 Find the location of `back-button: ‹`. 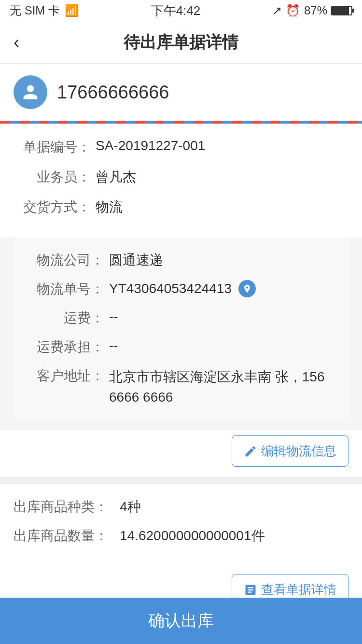

back-button: ‹ is located at coordinates (16, 42).